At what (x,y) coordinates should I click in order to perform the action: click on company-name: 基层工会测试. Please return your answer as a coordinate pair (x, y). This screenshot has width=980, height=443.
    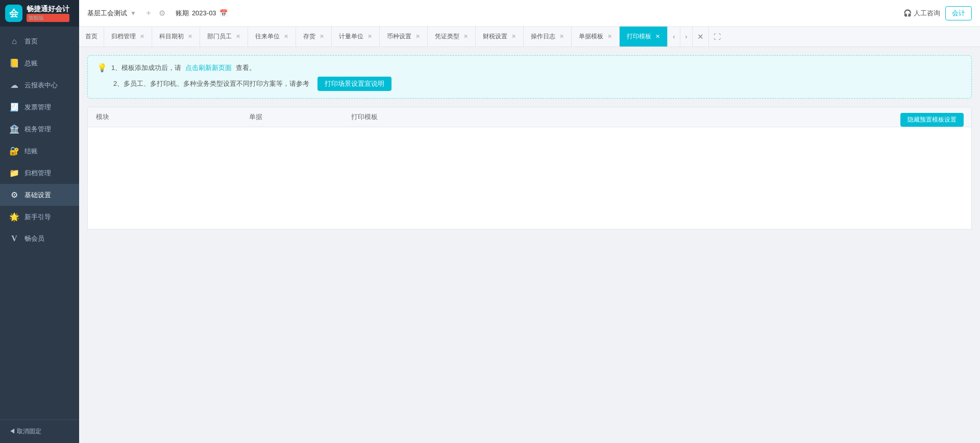
    Looking at the image, I should click on (107, 13).